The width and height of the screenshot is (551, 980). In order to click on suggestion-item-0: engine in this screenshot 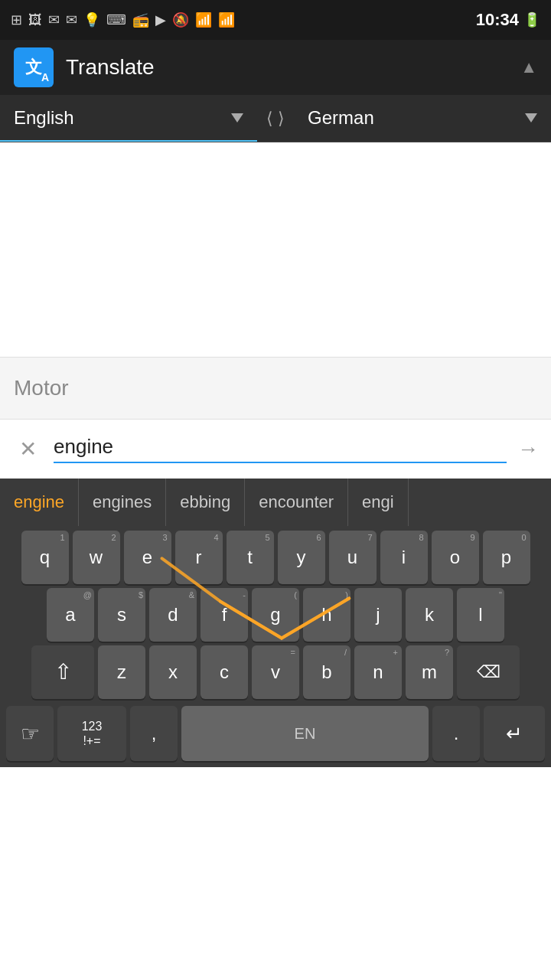, I will do `click(40, 502)`.